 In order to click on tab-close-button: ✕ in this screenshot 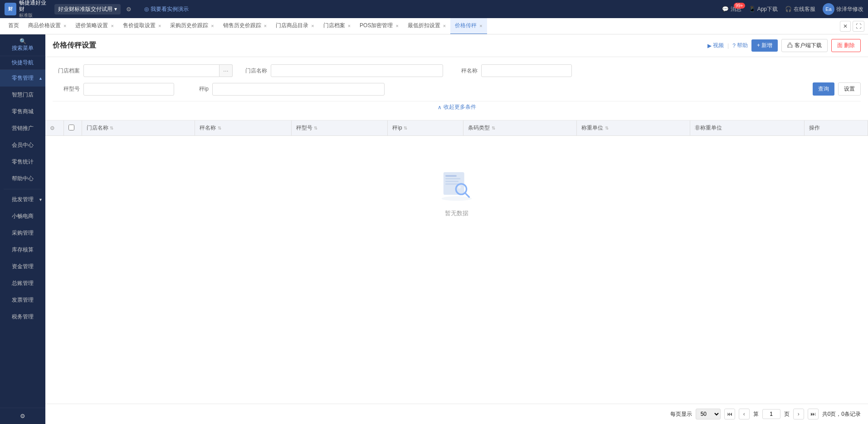, I will do `click(845, 26)`.